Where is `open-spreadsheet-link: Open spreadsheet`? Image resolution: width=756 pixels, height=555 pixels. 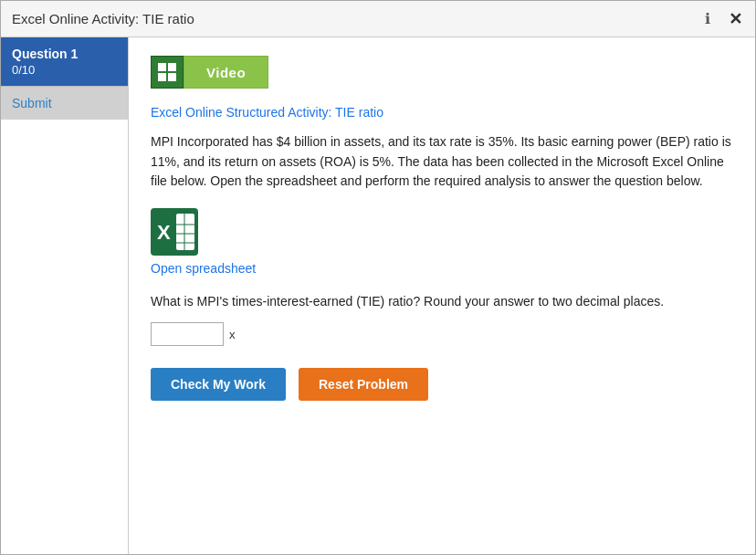
open-spreadsheet-link: Open spreadsheet is located at coordinates (203, 268).